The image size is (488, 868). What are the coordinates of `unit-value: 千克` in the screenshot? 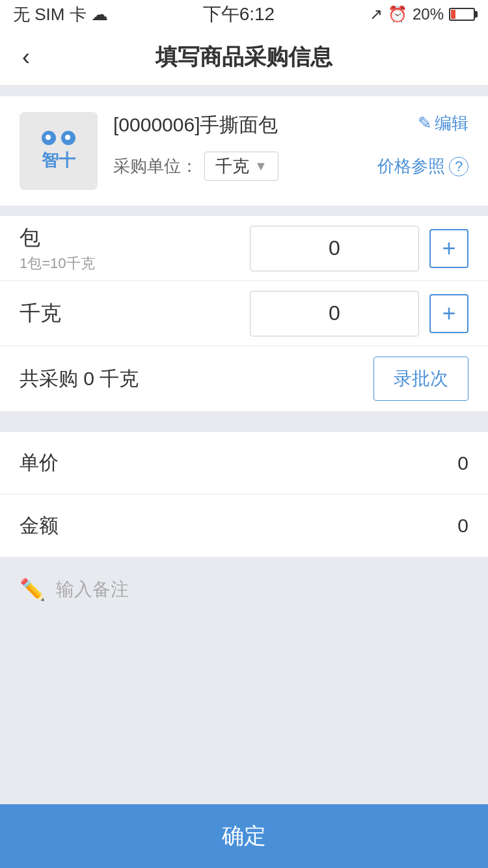 It's located at (232, 167).